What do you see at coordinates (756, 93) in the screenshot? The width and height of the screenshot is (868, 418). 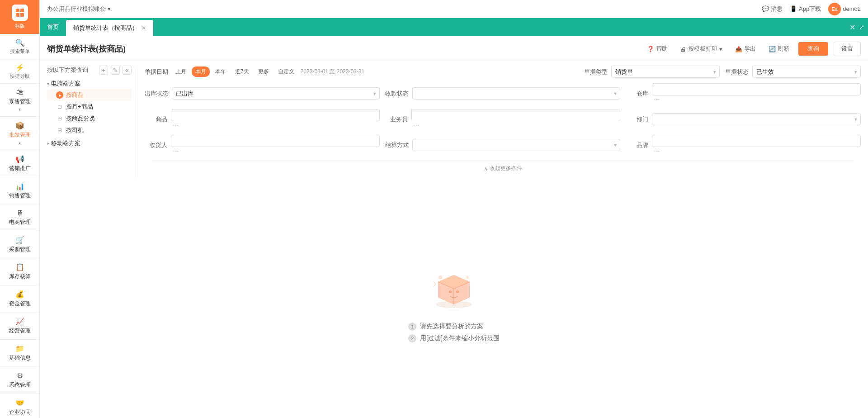 I see `filter-storage-wrap: ···` at bounding box center [756, 93].